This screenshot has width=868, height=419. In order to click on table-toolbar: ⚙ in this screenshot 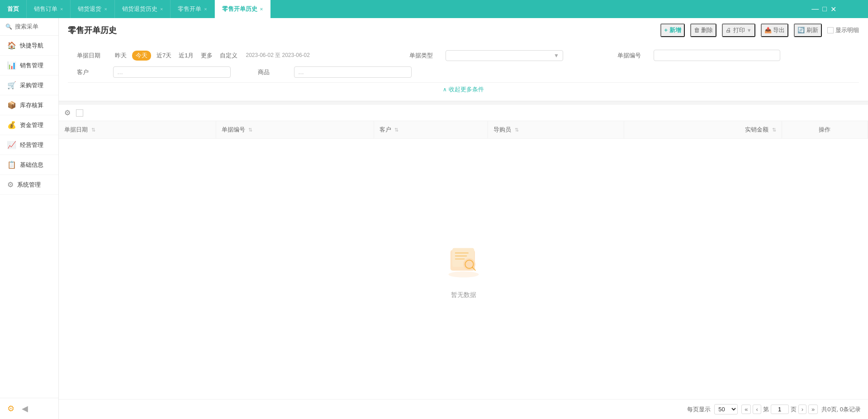, I will do `click(463, 113)`.